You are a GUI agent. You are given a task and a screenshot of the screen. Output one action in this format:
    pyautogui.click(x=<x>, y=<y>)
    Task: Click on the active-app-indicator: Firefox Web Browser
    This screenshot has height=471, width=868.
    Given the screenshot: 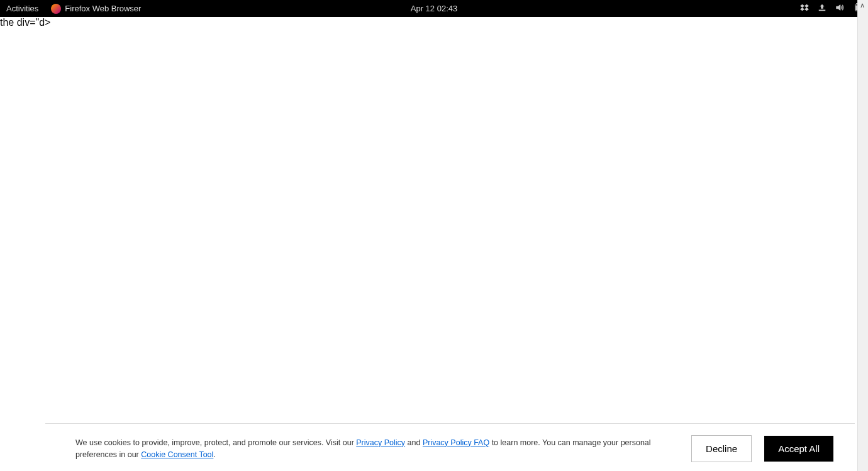 What is the action you would take?
    pyautogui.click(x=96, y=9)
    